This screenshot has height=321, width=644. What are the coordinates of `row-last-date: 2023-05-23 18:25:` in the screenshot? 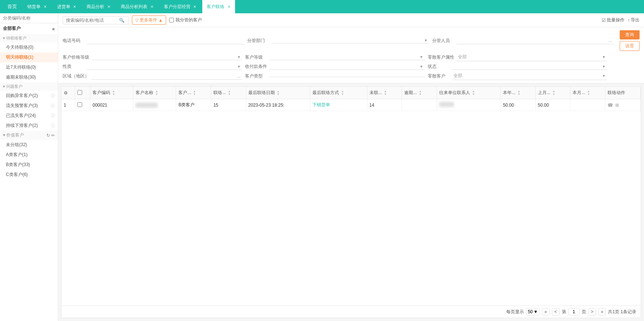 It's located at (278, 105).